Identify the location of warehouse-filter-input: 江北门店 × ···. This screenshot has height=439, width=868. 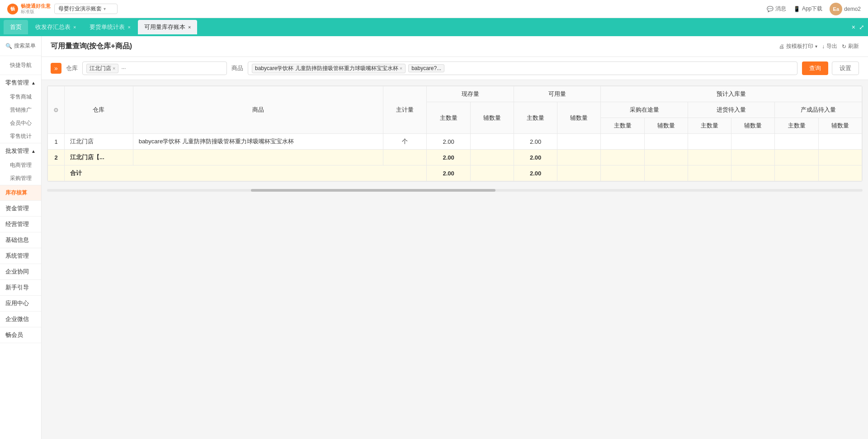
(155, 68).